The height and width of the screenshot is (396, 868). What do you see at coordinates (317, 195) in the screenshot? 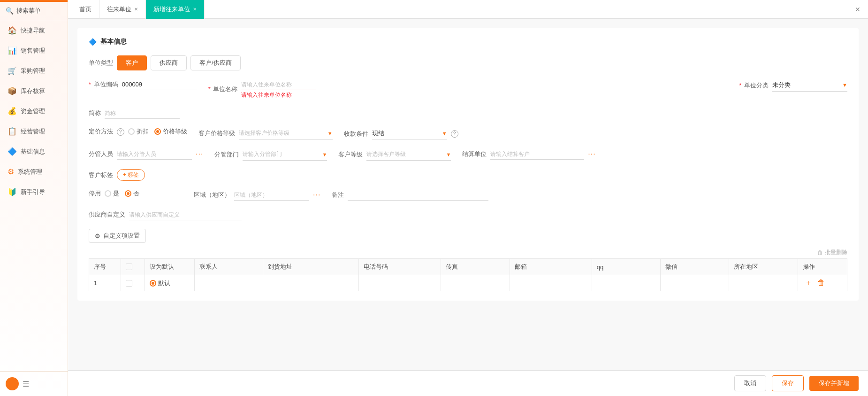
I see `region-more-icon: ···` at bounding box center [317, 195].